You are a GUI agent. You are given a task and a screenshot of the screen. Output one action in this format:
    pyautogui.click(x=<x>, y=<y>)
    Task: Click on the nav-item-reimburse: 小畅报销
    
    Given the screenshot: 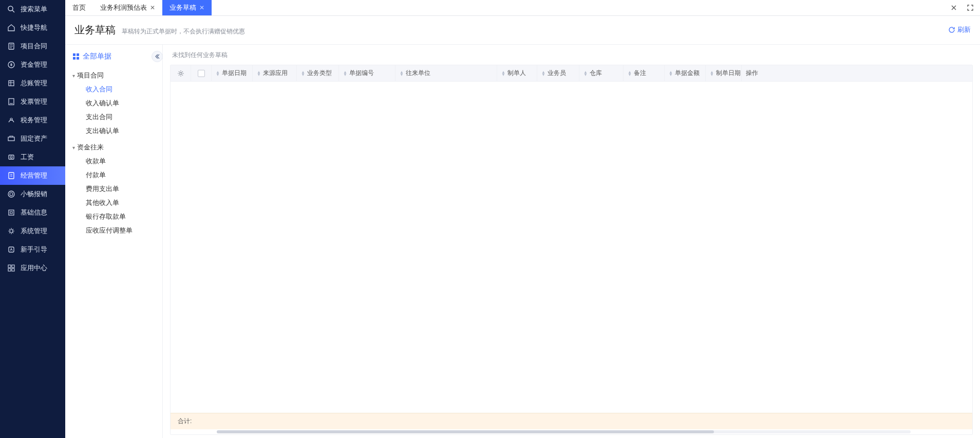 What is the action you would take?
    pyautogui.click(x=33, y=194)
    